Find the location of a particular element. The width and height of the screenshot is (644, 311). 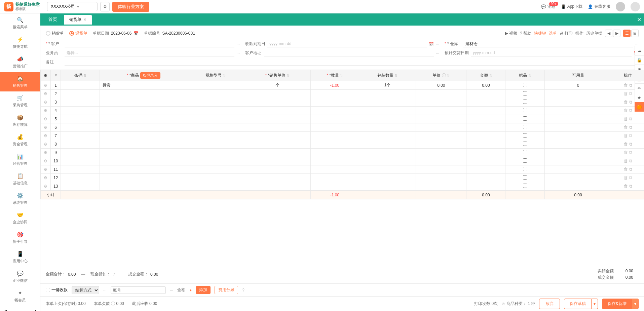

company-selector: XXXXXX公司 ▾ is located at coordinates (72, 7).